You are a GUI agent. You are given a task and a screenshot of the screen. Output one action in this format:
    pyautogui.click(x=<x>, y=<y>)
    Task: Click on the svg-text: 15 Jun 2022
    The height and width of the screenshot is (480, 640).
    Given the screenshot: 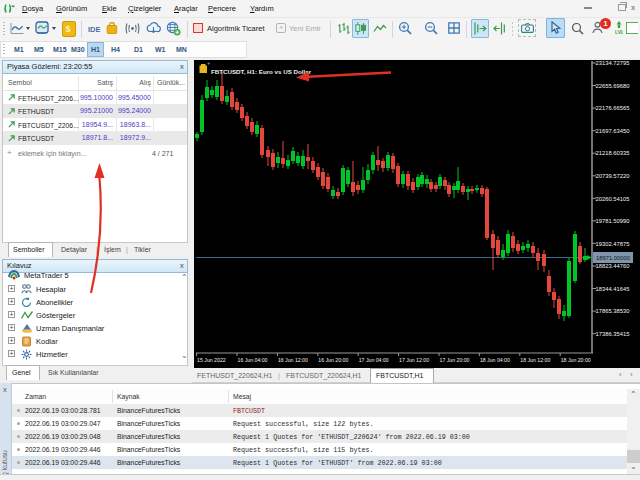 What is the action you would take?
    pyautogui.click(x=212, y=360)
    